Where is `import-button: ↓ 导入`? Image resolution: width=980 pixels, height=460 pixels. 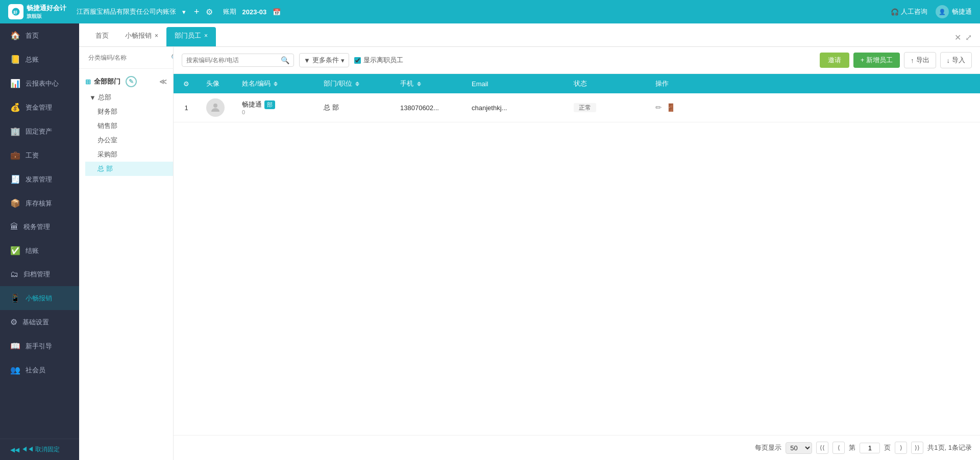 import-button: ↓ 导入 is located at coordinates (957, 60).